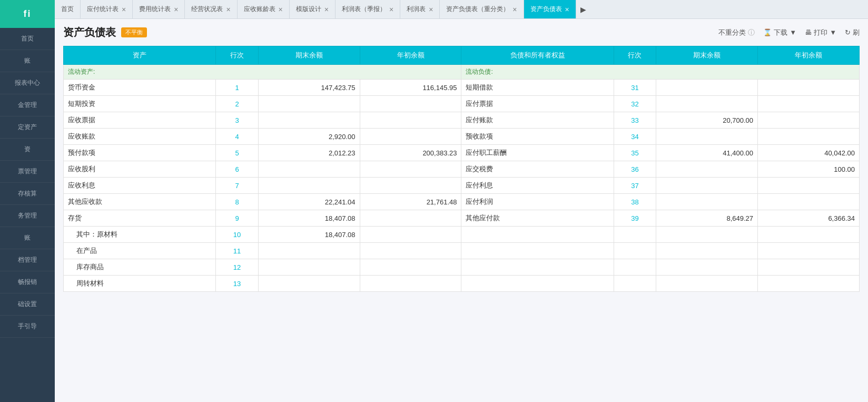 The width and height of the screenshot is (868, 402). What do you see at coordinates (852, 33) in the screenshot?
I see `refresh-button: ↻ 刷` at bounding box center [852, 33].